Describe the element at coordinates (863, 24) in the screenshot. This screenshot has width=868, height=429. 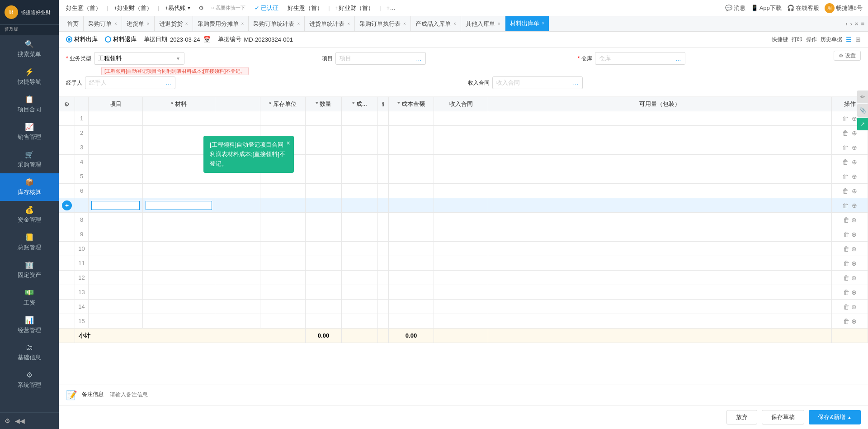
I see `tab-menu-icon: ≡` at that location.